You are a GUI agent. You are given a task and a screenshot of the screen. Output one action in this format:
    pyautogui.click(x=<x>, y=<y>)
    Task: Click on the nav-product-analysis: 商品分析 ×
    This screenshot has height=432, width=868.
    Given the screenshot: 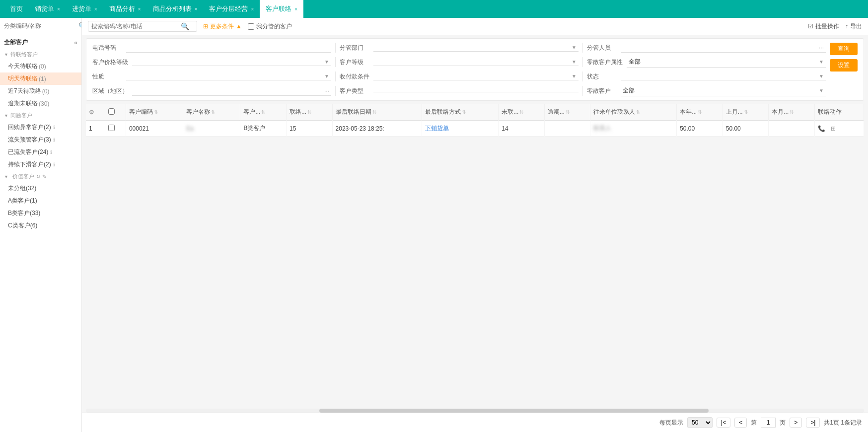 What is the action you would take?
    pyautogui.click(x=125, y=9)
    